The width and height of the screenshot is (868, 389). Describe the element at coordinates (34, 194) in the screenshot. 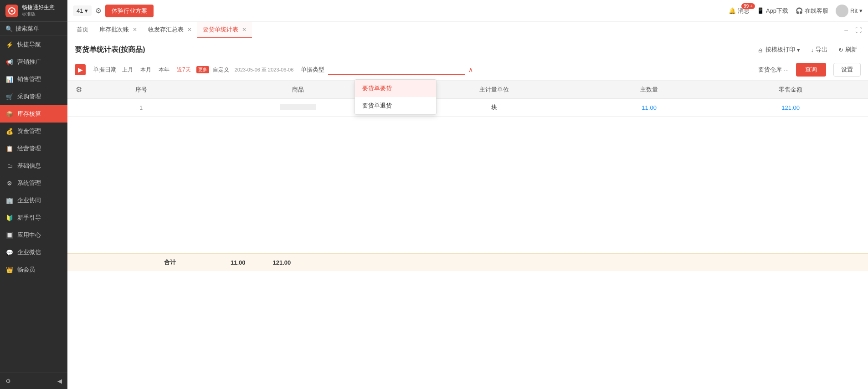

I see `sidebar: 畅捷通好生意 标准版 🔍 搜索菜单 ⚡ 快捷导航 📢 营销推广 📊 销售管理 🛒…` at that location.